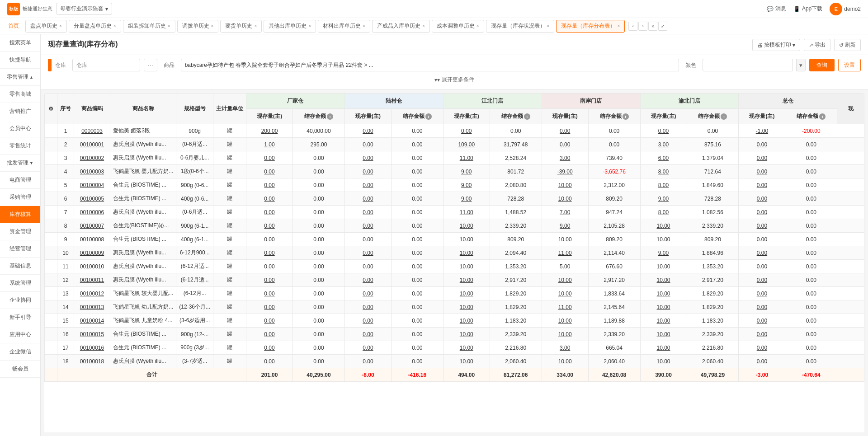  I want to click on color-input, so click(748, 65).